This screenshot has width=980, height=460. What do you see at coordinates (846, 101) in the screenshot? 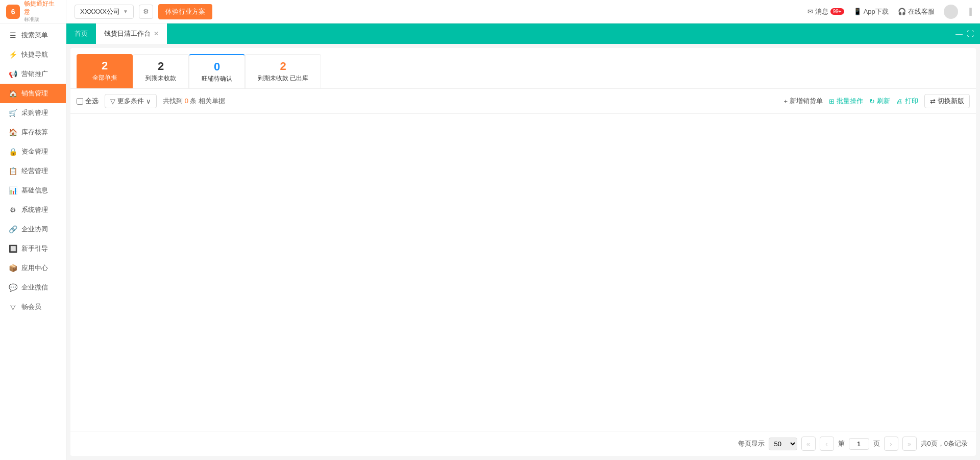
I see `batch-operation-button: ⊞ 批量操作` at bounding box center [846, 101].